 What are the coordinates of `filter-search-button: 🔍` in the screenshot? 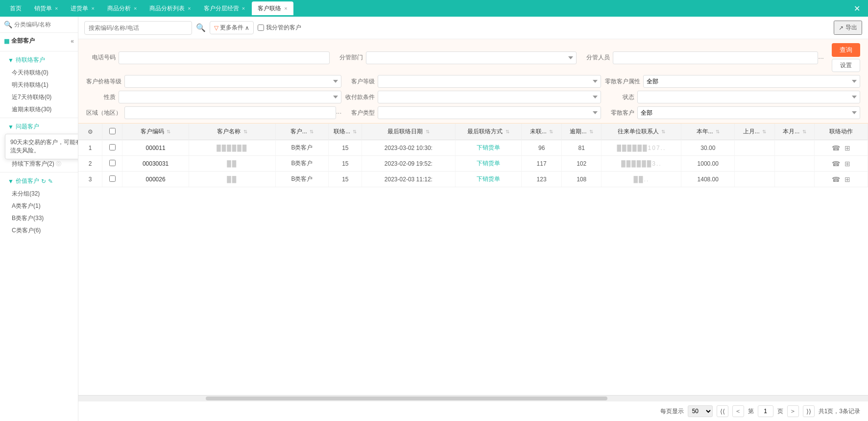 It's located at (201, 27).